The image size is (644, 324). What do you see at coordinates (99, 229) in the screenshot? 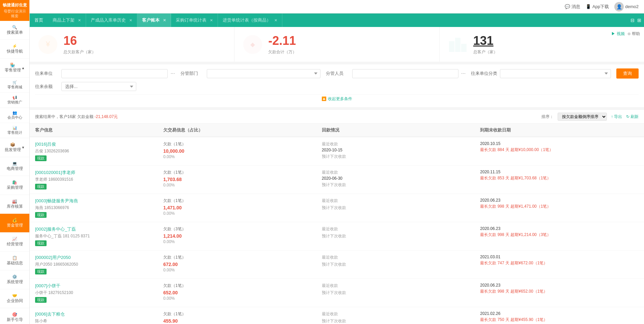
I see `customer-name-3: [0002]服务中心_丁磊` at bounding box center [99, 229].